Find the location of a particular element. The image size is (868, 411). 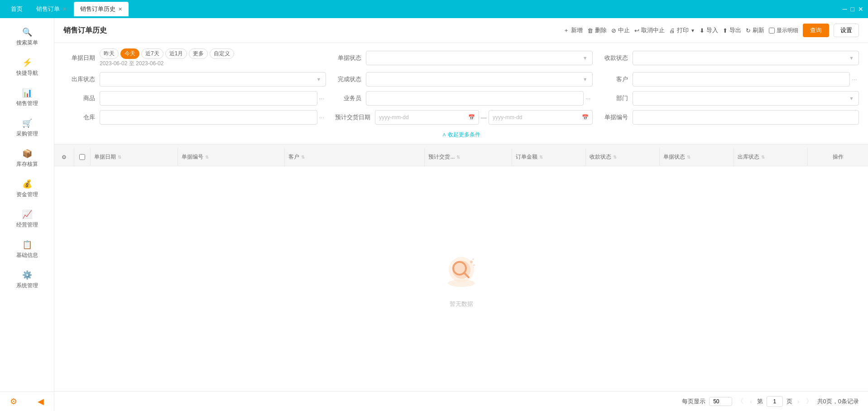

col-settings: ⚙ is located at coordinates (64, 157).